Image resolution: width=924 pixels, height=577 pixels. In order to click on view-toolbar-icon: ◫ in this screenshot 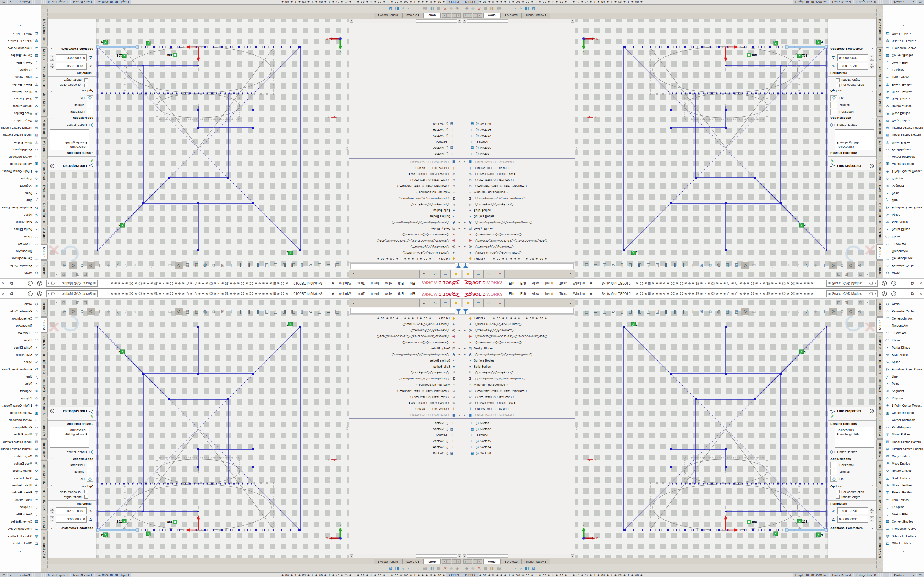, I will do `click(320, 311)`.